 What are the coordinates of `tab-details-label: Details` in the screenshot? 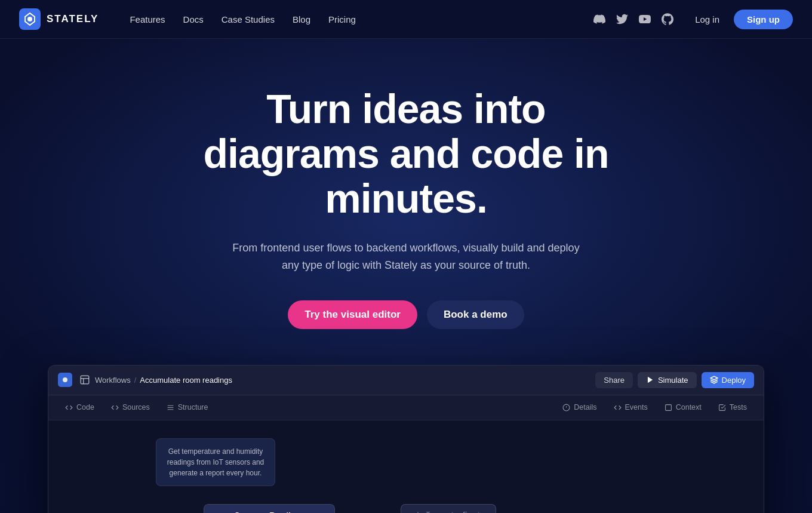 It's located at (585, 407).